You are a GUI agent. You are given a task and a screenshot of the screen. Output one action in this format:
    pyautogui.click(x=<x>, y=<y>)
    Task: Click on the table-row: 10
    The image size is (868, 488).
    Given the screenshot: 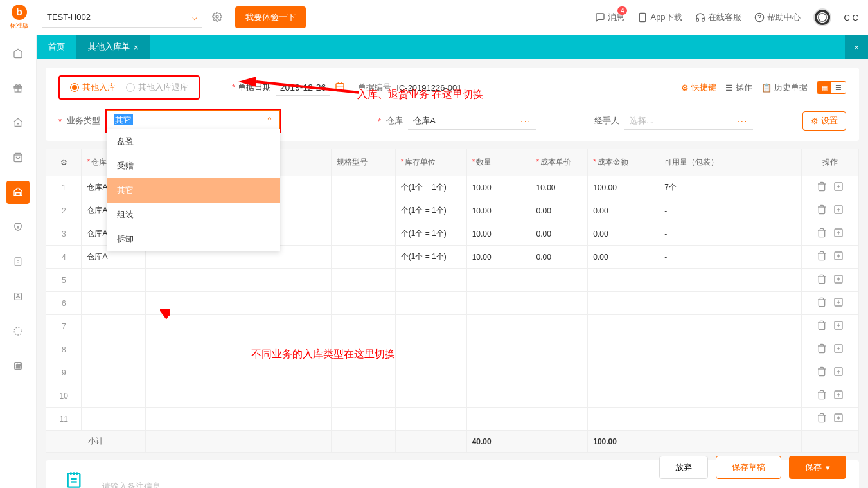 What is the action you would take?
    pyautogui.click(x=452, y=396)
    